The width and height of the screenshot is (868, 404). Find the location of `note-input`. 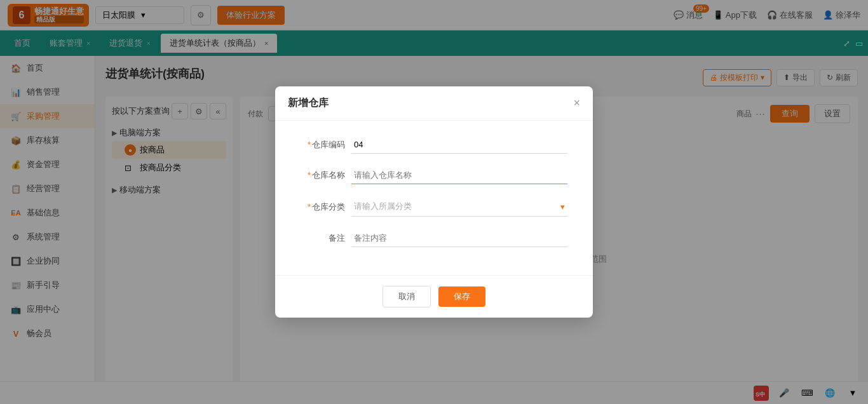

note-input is located at coordinates (459, 238).